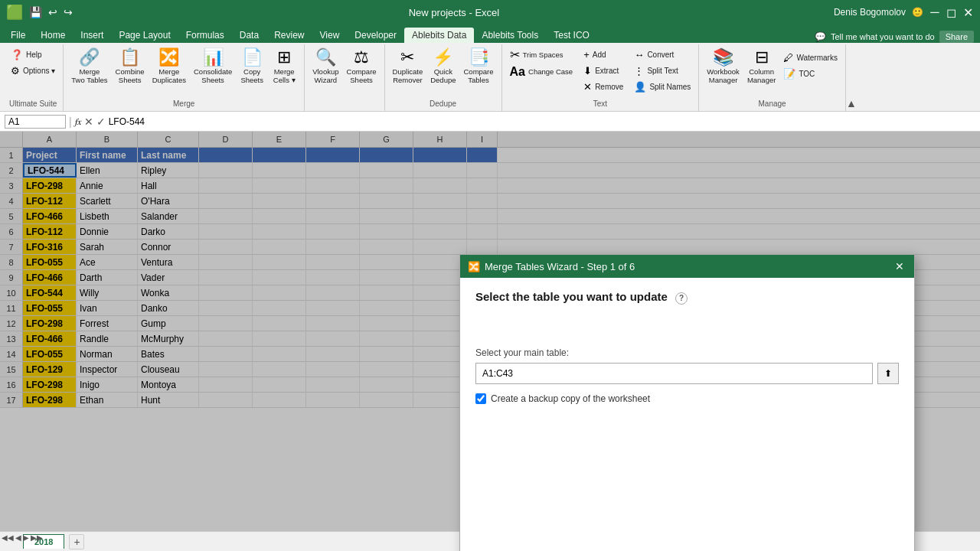 The height and width of the screenshot is (551, 980). What do you see at coordinates (443, 67) in the screenshot?
I see `quick-dedupe-button: ⚡ QuickDedupe` at bounding box center [443, 67].